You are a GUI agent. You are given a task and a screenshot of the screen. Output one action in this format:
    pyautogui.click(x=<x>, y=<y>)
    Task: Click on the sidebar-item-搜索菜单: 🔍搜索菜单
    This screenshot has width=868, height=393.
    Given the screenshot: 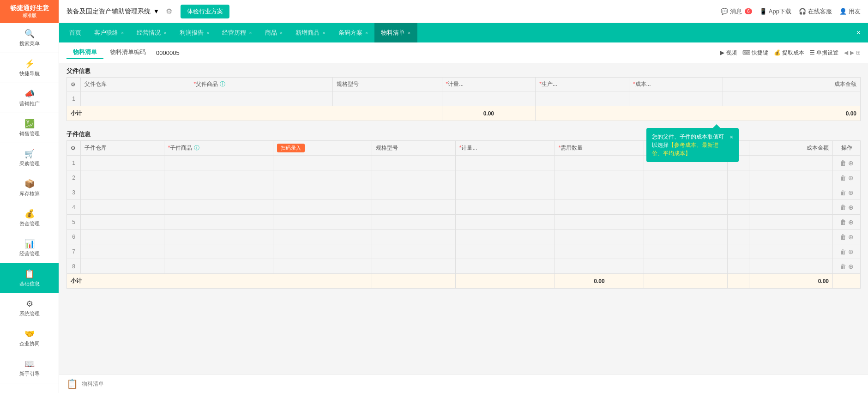 What is the action you would take?
    pyautogui.click(x=30, y=38)
    